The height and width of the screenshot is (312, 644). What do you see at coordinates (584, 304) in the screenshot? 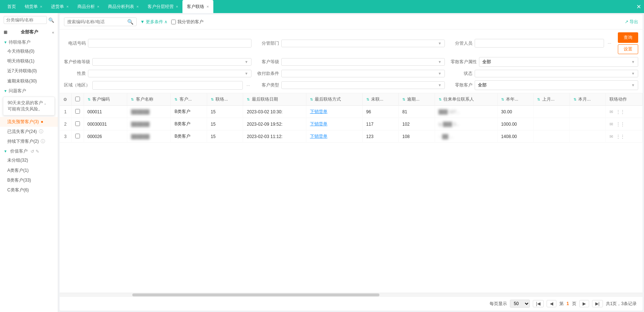
I see `next-page-button: ▶` at bounding box center [584, 304].